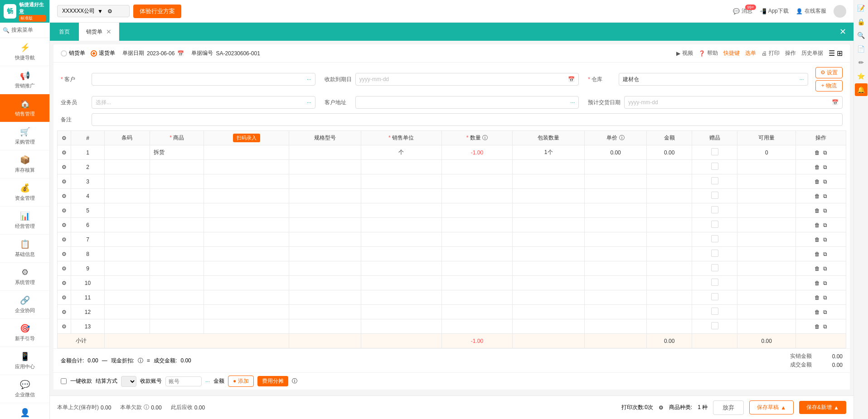 This screenshot has height=419, width=868. I want to click on company-selector: XXXXXX公司 ▼ ⚙, so click(93, 11).